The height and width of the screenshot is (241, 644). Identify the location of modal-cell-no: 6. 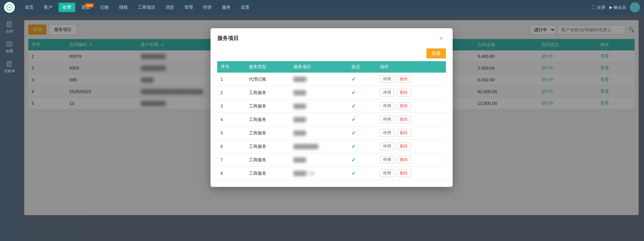
(231, 147).